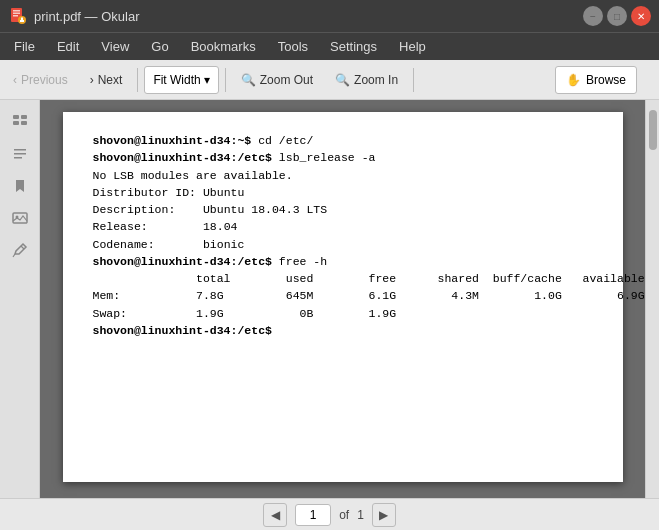  I want to click on zoom-label: Fit Width, so click(176, 80).